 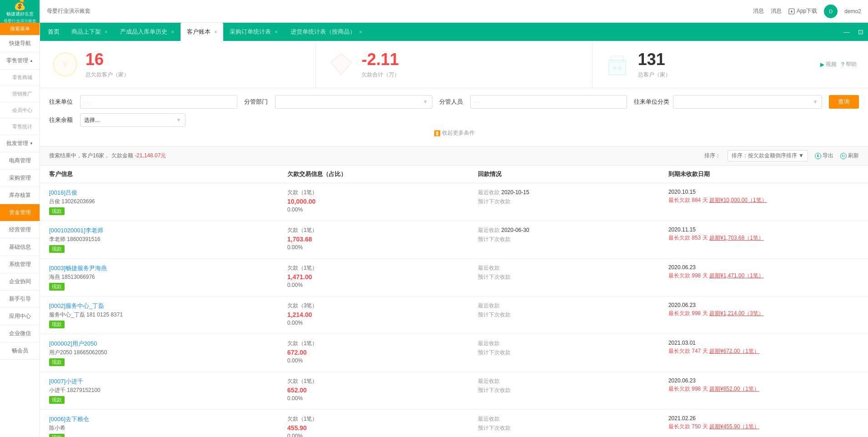 I want to click on customer-info-cell: [0002]服务中心_丁磊 服务中心_丁磊 181 0125 8371 现款, so click(x=168, y=315).